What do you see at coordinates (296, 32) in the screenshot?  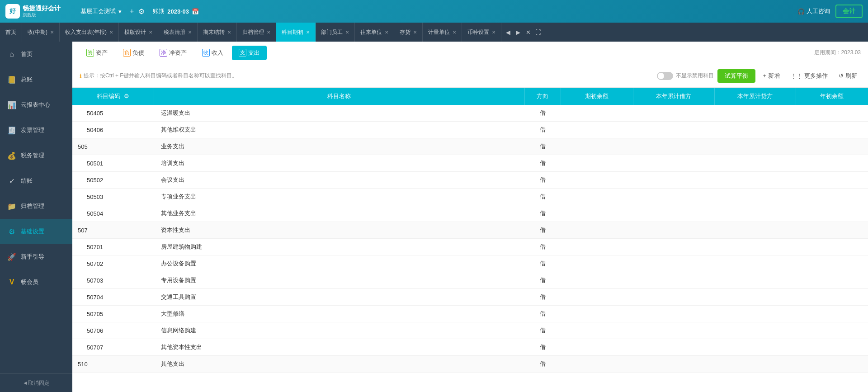 I see `tab-subject-period: 科目期初 ✕` at bounding box center [296, 32].